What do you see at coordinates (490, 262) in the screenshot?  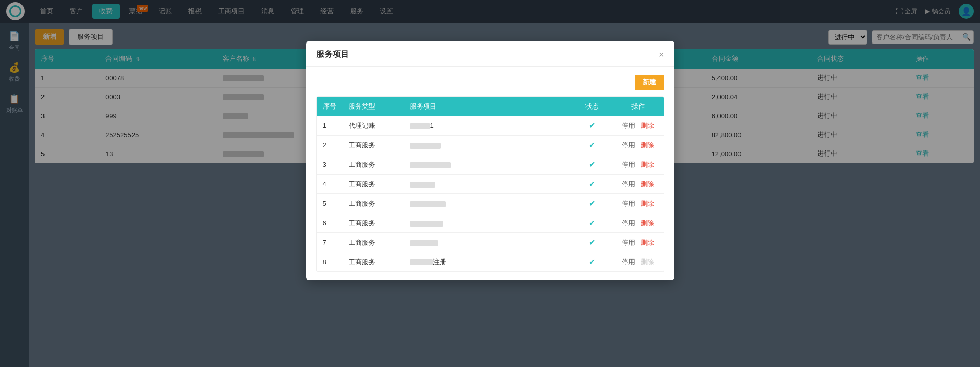 I see `modal-table-row: 8 工商服务 注册 ✔ 停用 删除` at bounding box center [490, 262].